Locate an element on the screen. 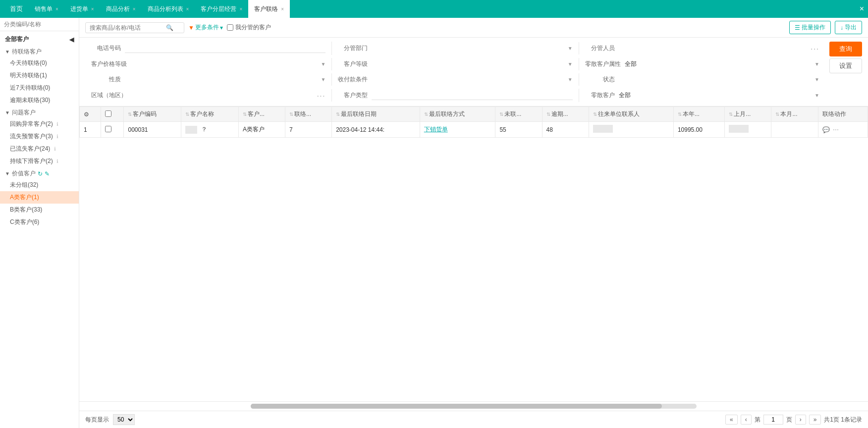  value-customers-group: ▼ 价值客户 ↻ ✎ is located at coordinates (40, 173).